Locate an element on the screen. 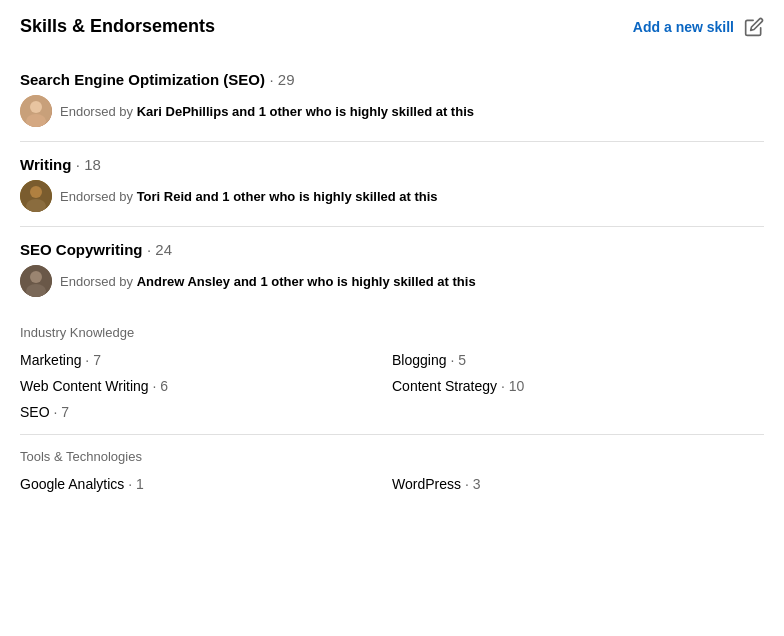  skill-count-writing: · 18 is located at coordinates (88, 164).